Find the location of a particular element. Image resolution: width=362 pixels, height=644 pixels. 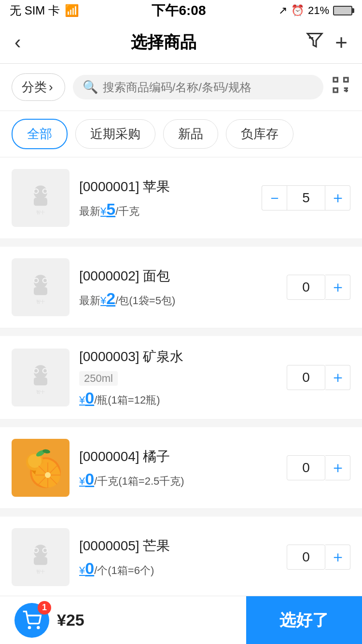

product-price: ¥ 0 /个(1箱=6个) is located at coordinates (178, 569).